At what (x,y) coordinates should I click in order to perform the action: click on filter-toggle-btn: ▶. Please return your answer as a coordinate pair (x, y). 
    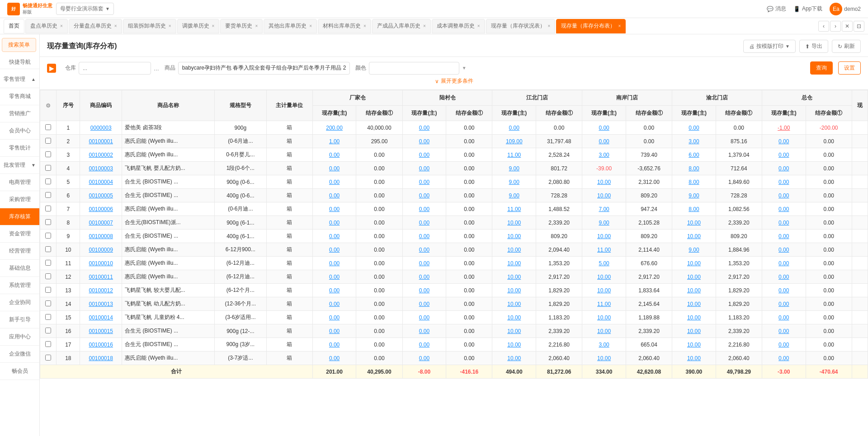
    Looking at the image, I should click on (52, 68).